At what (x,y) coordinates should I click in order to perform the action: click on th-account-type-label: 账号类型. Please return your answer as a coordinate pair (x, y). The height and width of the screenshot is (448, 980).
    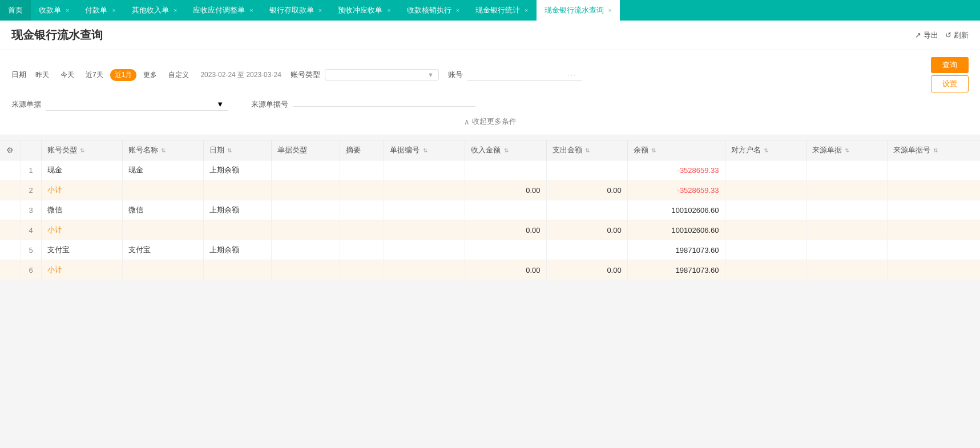
    Looking at the image, I should click on (62, 150).